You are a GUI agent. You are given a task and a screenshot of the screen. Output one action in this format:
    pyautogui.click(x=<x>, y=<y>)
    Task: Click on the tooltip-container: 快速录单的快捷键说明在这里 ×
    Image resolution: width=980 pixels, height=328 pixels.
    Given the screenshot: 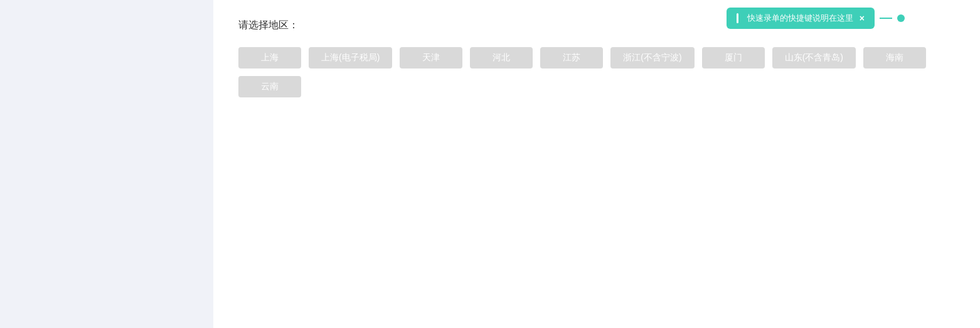 What is the action you would take?
    pyautogui.click(x=816, y=18)
    